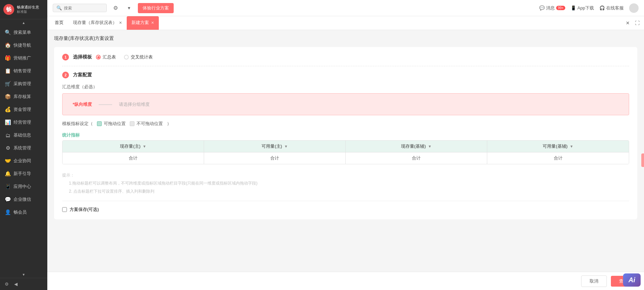  What do you see at coordinates (124, 57) in the screenshot?
I see `template-radio-group: 汇总表 交叉统计表` at bounding box center [124, 57].